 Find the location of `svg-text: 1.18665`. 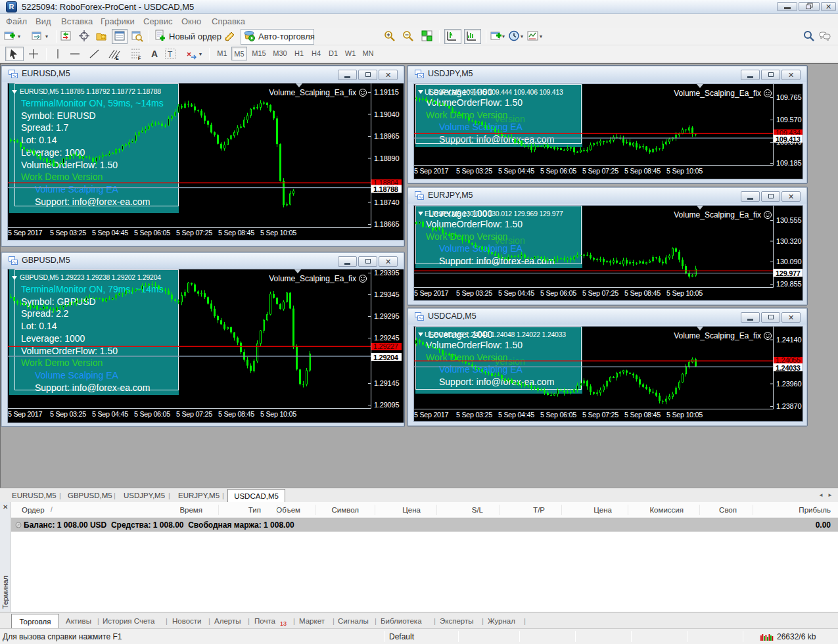

svg-text: 1.18665 is located at coordinates (386, 224).